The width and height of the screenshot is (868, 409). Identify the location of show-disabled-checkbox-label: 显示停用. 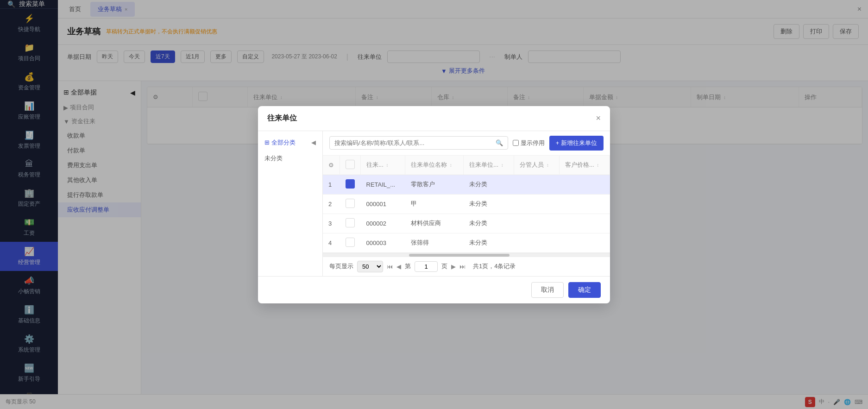
(529, 143).